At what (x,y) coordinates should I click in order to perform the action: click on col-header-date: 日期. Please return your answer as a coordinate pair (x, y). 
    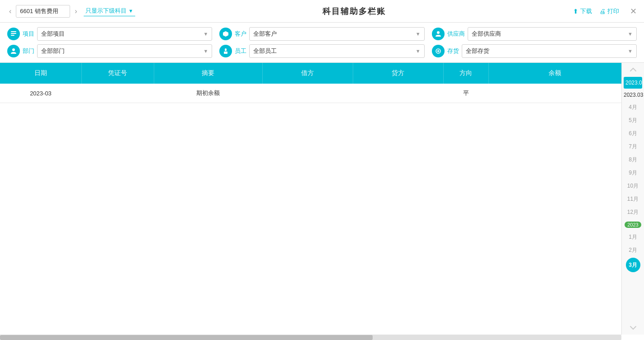
    Looking at the image, I should click on (41, 73).